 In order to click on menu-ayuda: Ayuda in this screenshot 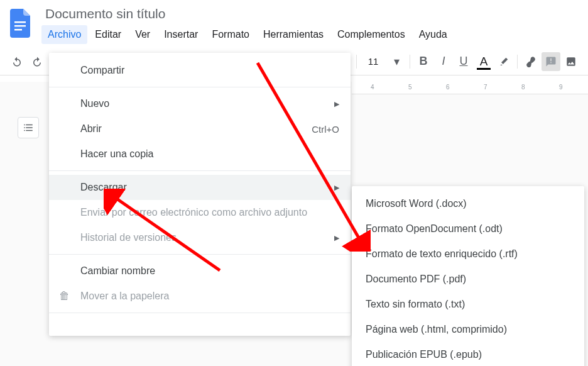, I will do `click(433, 35)`.